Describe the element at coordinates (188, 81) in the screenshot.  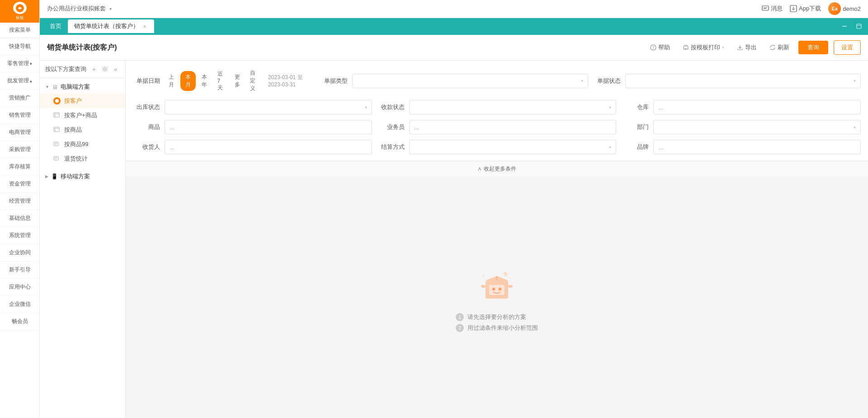
I see `date-btn-this-month: 本月` at that location.